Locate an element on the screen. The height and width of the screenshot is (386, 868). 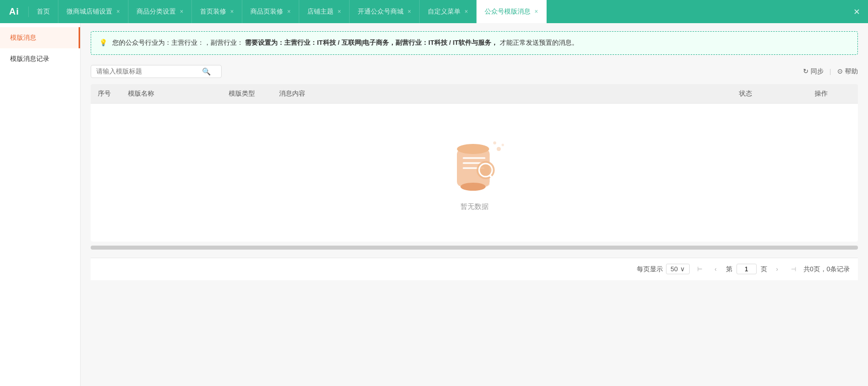
col-header-action: 操作 is located at coordinates (833, 94).